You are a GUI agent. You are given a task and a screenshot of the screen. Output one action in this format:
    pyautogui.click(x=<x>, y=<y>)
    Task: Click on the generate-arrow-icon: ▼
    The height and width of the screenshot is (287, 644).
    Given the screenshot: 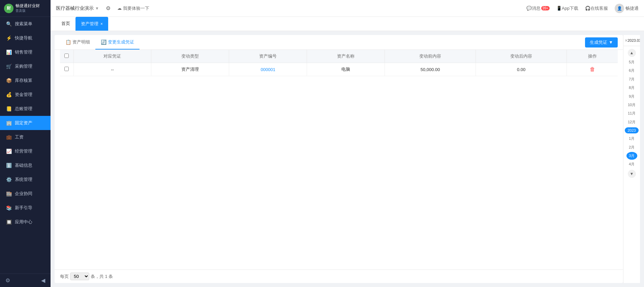 What is the action you would take?
    pyautogui.click(x=611, y=42)
    